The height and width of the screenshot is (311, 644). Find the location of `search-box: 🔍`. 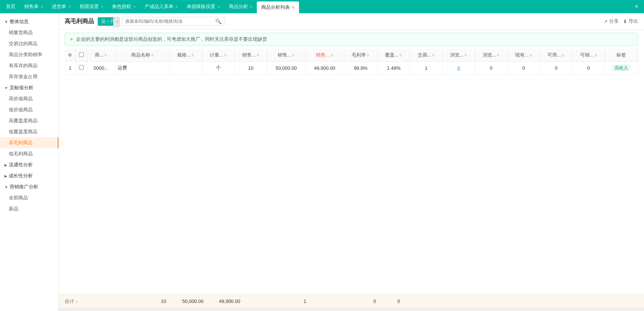

search-box: 🔍 is located at coordinates (173, 21).